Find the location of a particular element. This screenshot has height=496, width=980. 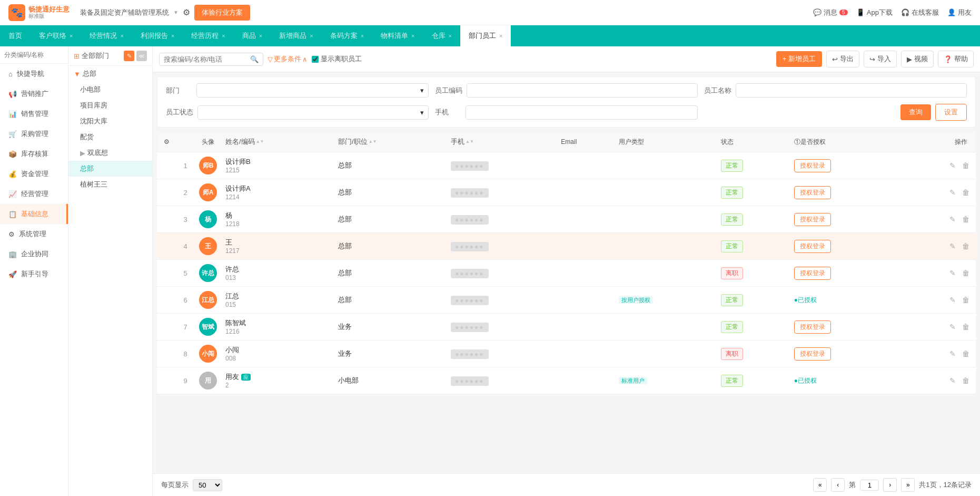

sidebar-item-sales: 📊销售管理 is located at coordinates (34, 114).